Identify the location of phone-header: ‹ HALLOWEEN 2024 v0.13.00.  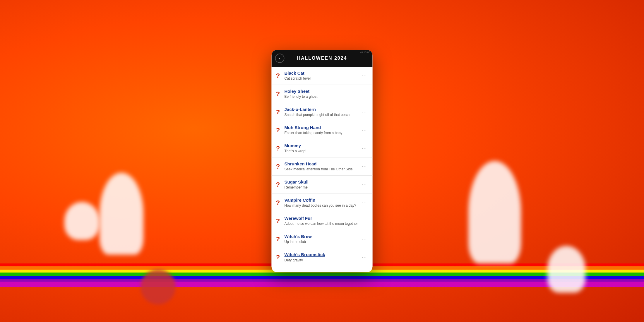
(322, 58).